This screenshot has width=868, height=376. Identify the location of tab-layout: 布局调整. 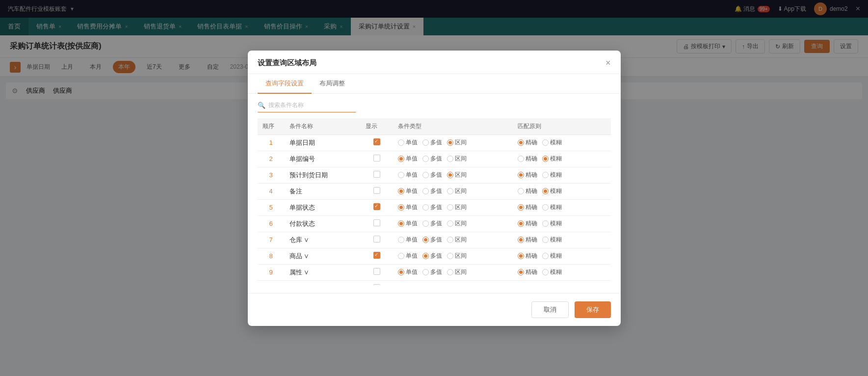
(332, 84).